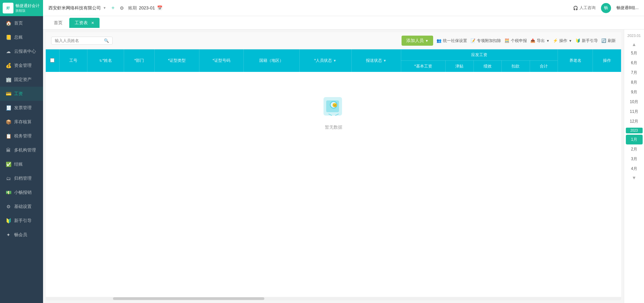  What do you see at coordinates (334, 299) in the screenshot?
I see `table-scrollbar` at bounding box center [334, 299].